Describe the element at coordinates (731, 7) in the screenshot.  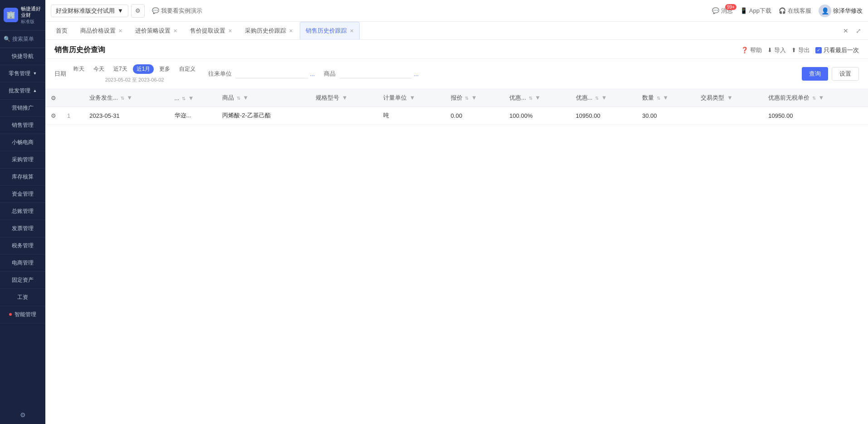
I see `message-badge: 99+` at that location.